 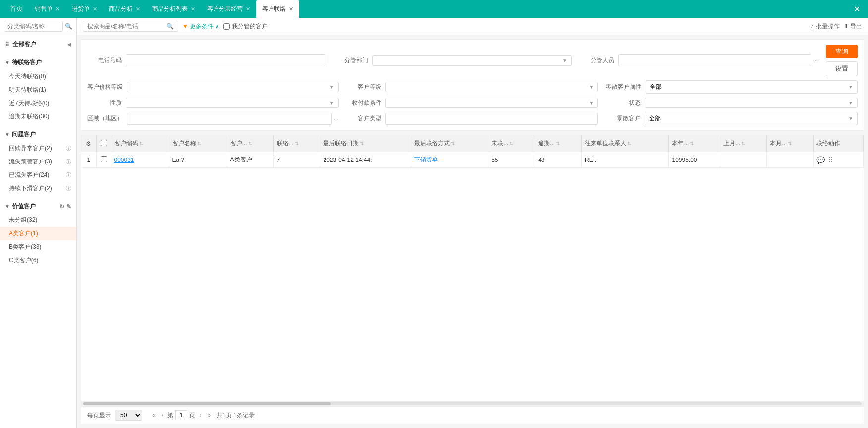 What do you see at coordinates (16, 9) in the screenshot?
I see `nav-home: 首页` at bounding box center [16, 9].